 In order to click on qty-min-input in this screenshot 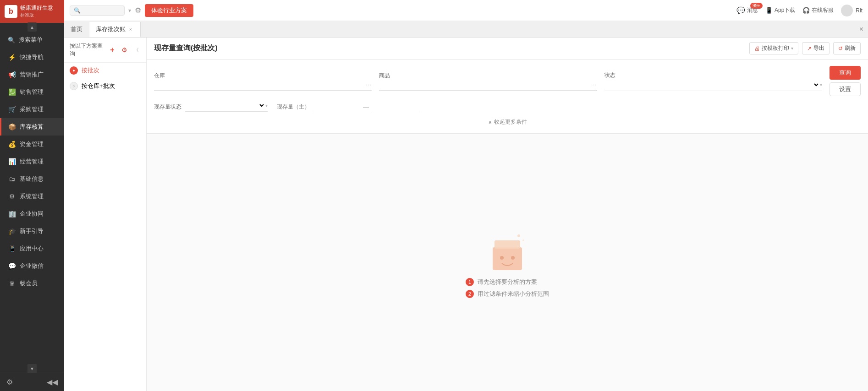, I will do `click(332, 105)`.